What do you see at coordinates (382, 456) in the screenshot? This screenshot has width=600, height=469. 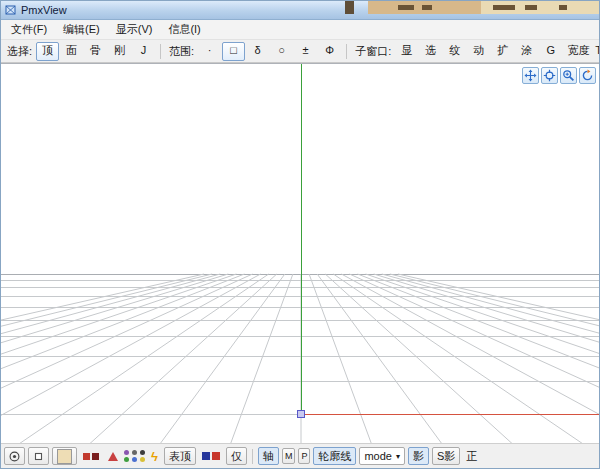 I see `mode-dropdown: mode ▾` at bounding box center [382, 456].